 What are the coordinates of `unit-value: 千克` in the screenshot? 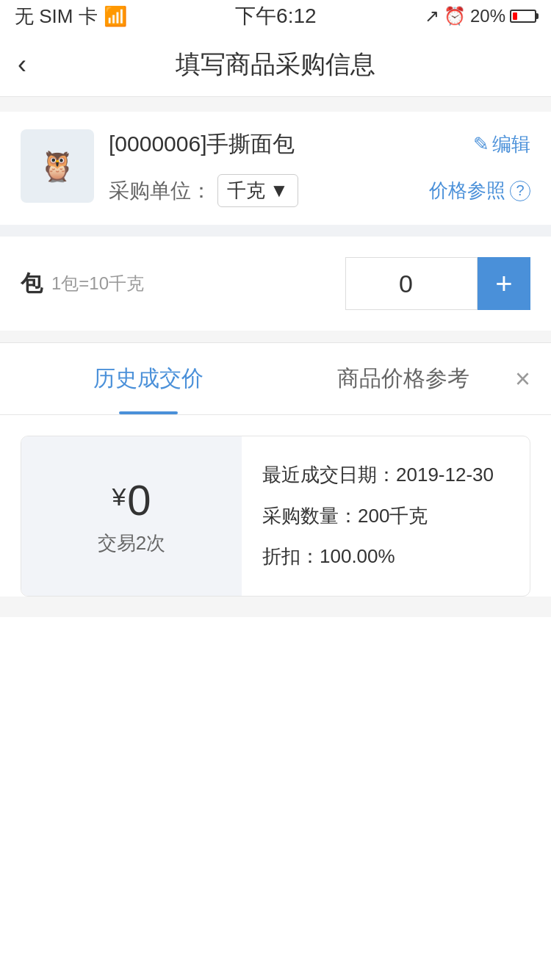 It's located at (246, 191).